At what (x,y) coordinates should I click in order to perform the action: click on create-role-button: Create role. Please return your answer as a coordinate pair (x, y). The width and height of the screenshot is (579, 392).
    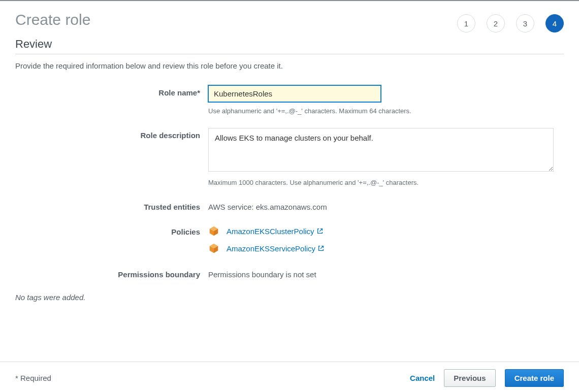
    Looking at the image, I should click on (534, 378).